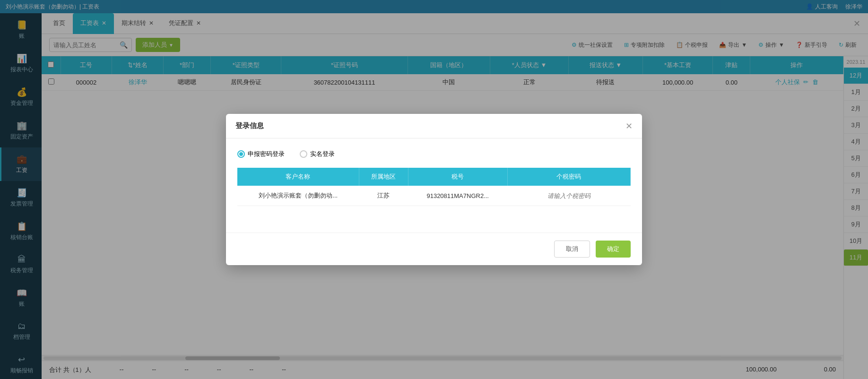  I want to click on confirm-button: 确定, so click(613, 249).